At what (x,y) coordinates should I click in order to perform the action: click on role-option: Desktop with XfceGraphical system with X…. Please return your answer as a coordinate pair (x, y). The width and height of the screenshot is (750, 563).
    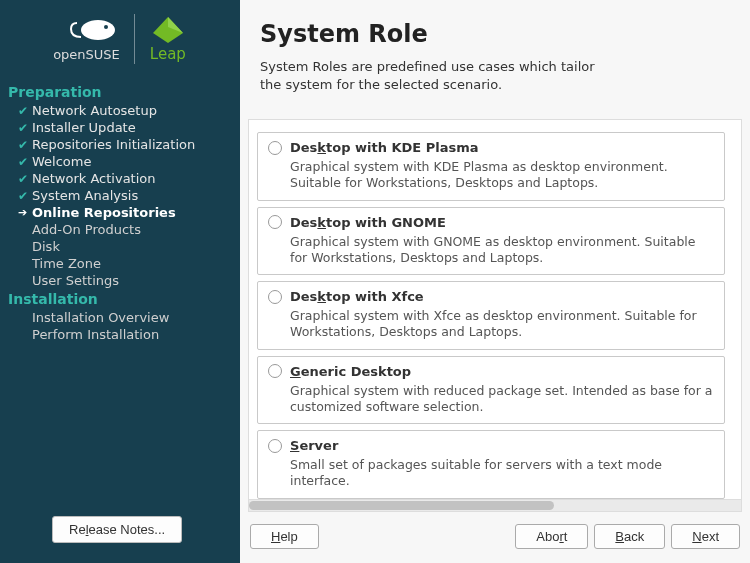
    Looking at the image, I should click on (491, 316).